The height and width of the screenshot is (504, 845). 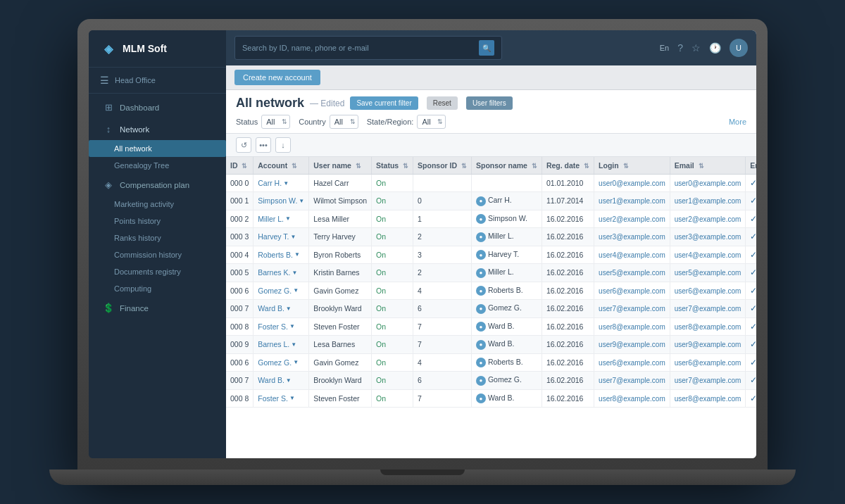 I want to click on sidebar-item-genealogy-tree: Genealogy Tree, so click(x=158, y=165).